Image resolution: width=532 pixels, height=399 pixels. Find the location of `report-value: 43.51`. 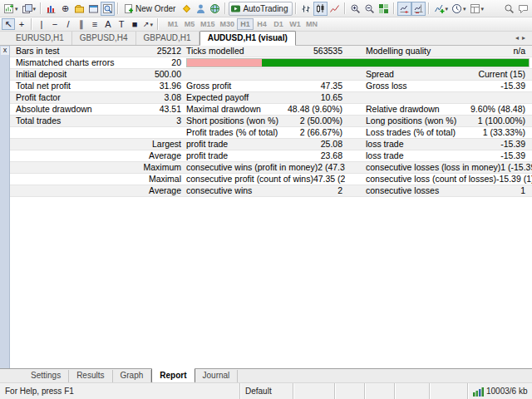

report-value: 43.51 is located at coordinates (170, 110).